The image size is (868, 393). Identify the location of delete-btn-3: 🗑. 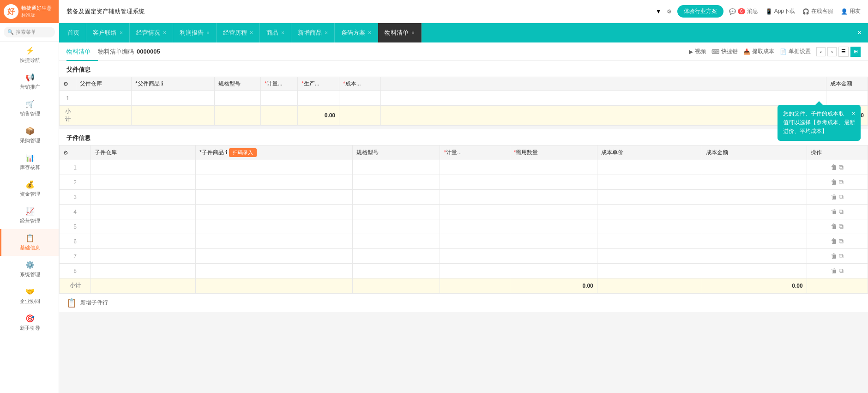
(834, 197).